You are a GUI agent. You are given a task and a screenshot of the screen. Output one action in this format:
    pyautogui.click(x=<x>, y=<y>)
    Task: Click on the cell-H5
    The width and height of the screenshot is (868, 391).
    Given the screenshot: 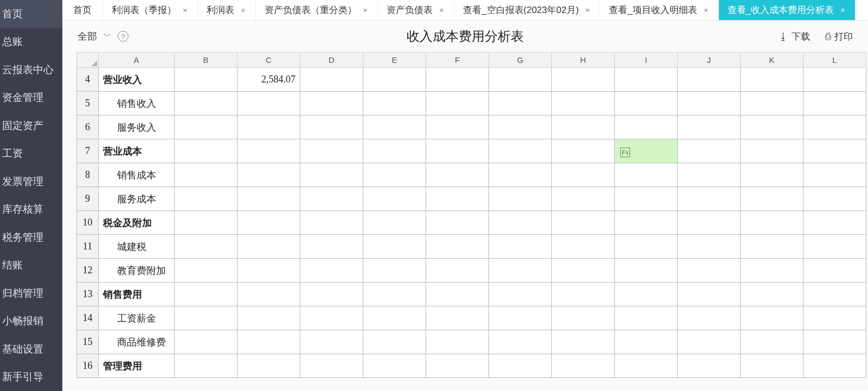 What is the action you would take?
    pyautogui.click(x=583, y=104)
    